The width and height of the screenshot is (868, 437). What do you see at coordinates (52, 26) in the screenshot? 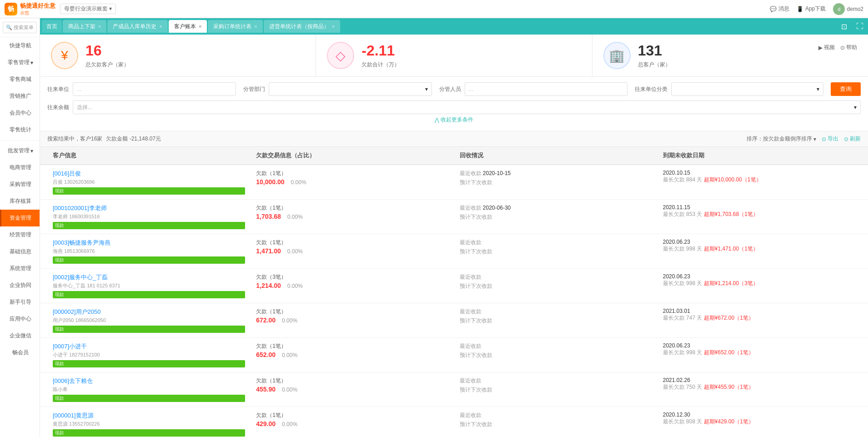
I see `tab-home: 首页` at bounding box center [52, 26].